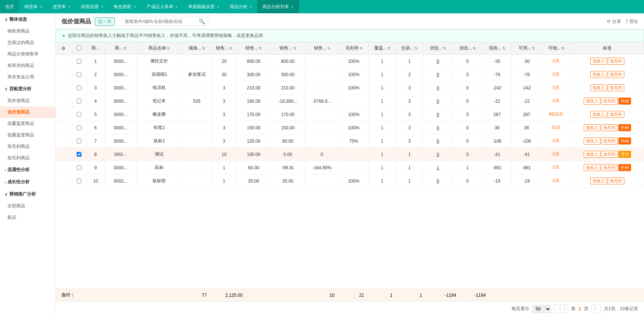 The image size is (644, 316). What do you see at coordinates (162, 7) in the screenshot?
I see `nav-finished-goods: 产成品入库单 ×` at bounding box center [162, 7].